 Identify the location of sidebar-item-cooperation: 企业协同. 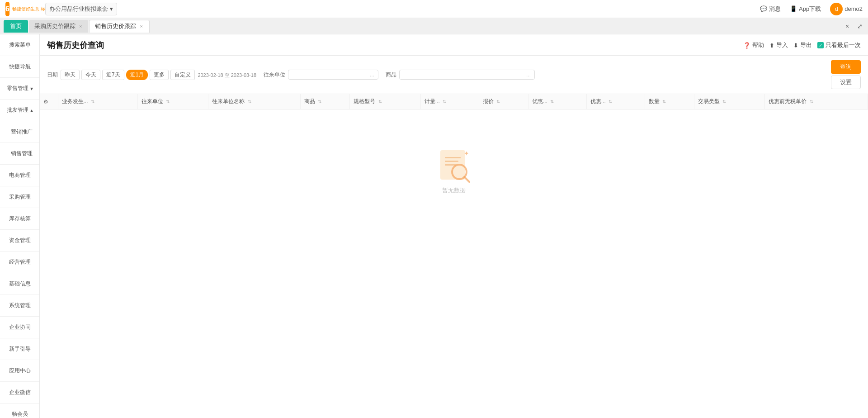
(20, 328).